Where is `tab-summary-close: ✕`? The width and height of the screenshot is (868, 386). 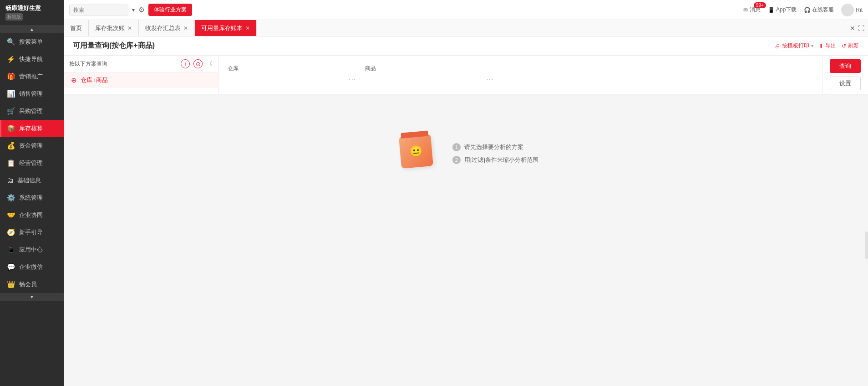 tab-summary-close: ✕ is located at coordinates (186, 28).